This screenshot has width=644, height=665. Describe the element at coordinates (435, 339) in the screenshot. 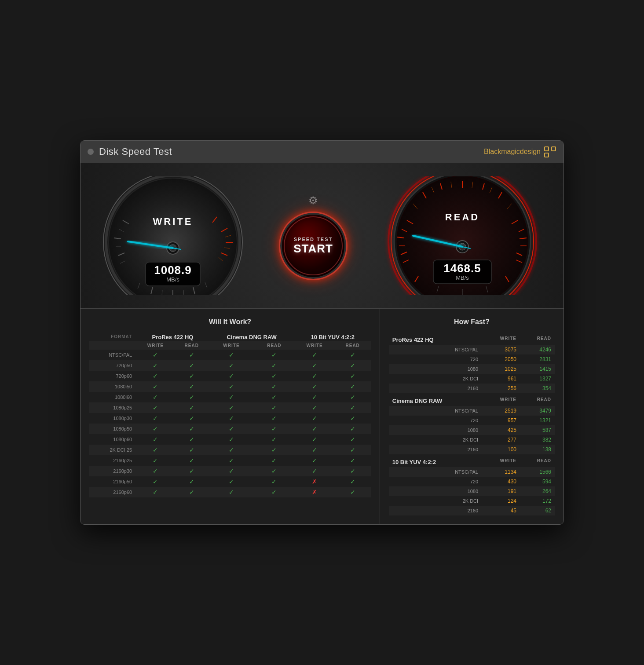

I see `category-title: ProRes 422 HQ` at that location.